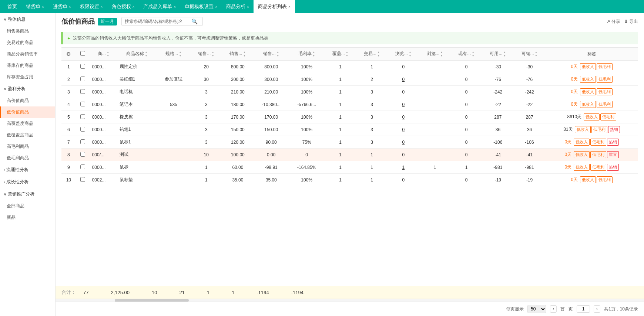 The image size is (644, 316). I want to click on col-sellable-header: 可销...▲▼, so click(529, 54).